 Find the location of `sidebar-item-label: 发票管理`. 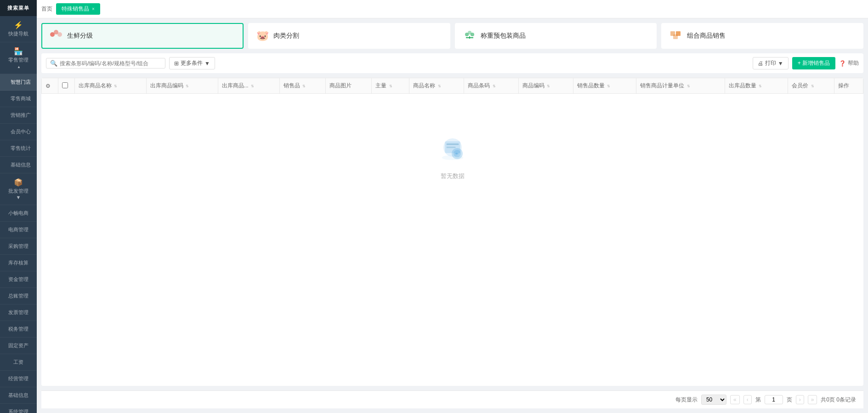

sidebar-item-label: 发票管理 is located at coordinates (18, 313).